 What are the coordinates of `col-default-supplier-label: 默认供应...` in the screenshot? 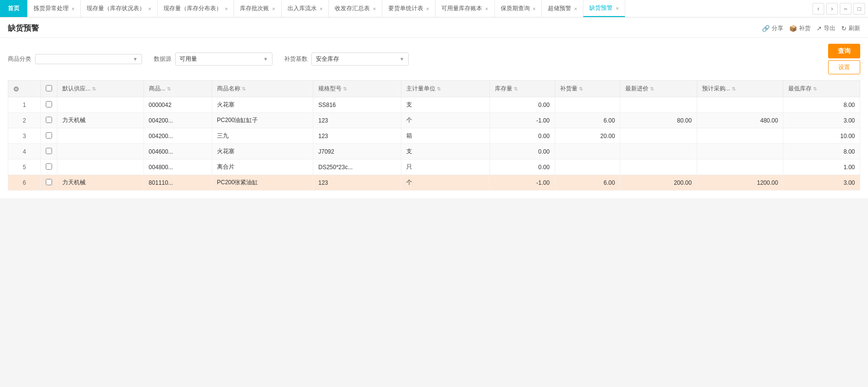 It's located at (76, 88).